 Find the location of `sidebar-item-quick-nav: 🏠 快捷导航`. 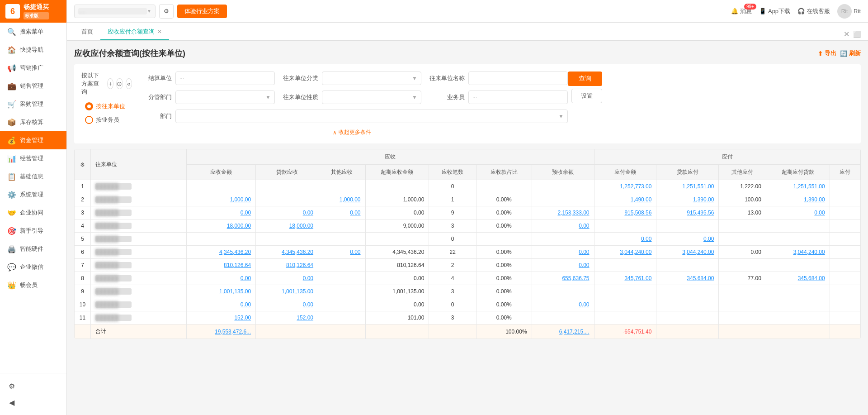

sidebar-item-quick-nav: 🏠 快捷导航 is located at coordinates (33, 50).